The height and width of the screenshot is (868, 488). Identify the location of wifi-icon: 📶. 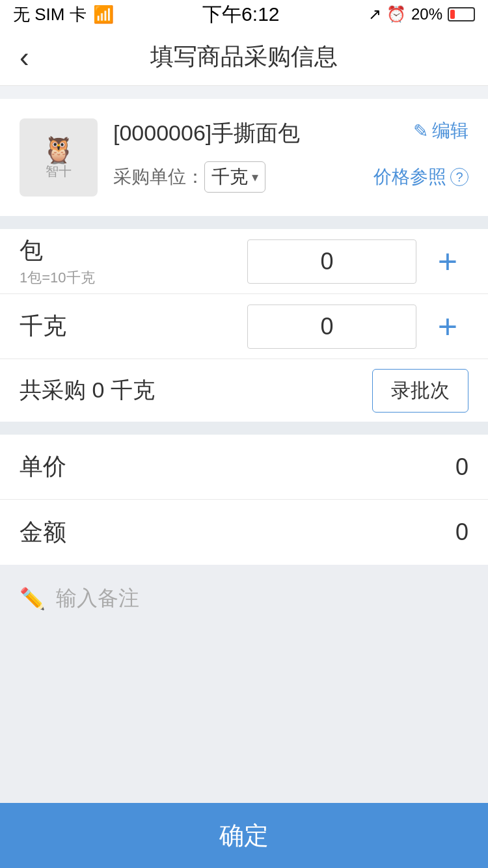
(103, 14).